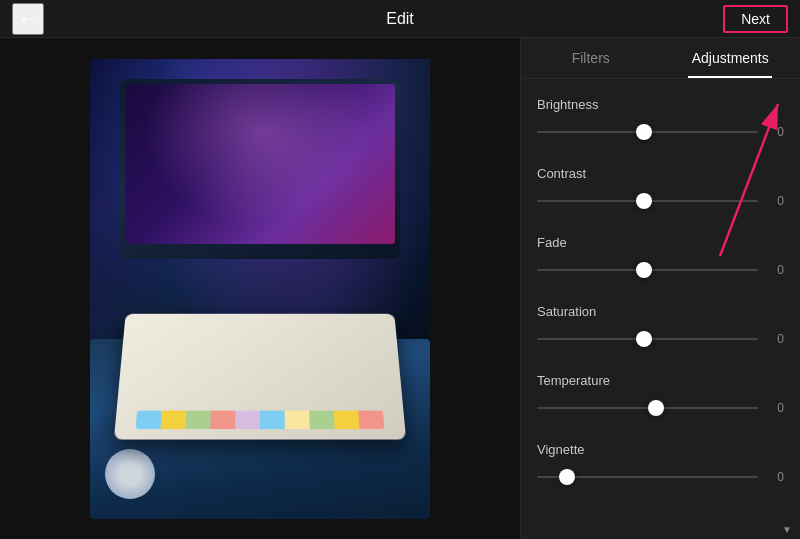 The height and width of the screenshot is (539, 800). What do you see at coordinates (648, 270) in the screenshot?
I see `fade-track` at bounding box center [648, 270].